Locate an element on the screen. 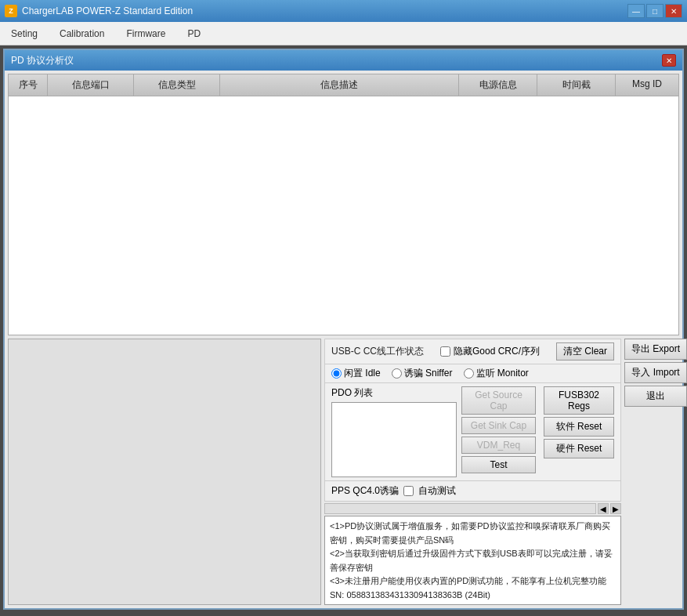 Image resolution: width=687 pixels, height=616 pixels. pps-row: PPS QC4.0诱骗 自动测试 is located at coordinates (473, 491).